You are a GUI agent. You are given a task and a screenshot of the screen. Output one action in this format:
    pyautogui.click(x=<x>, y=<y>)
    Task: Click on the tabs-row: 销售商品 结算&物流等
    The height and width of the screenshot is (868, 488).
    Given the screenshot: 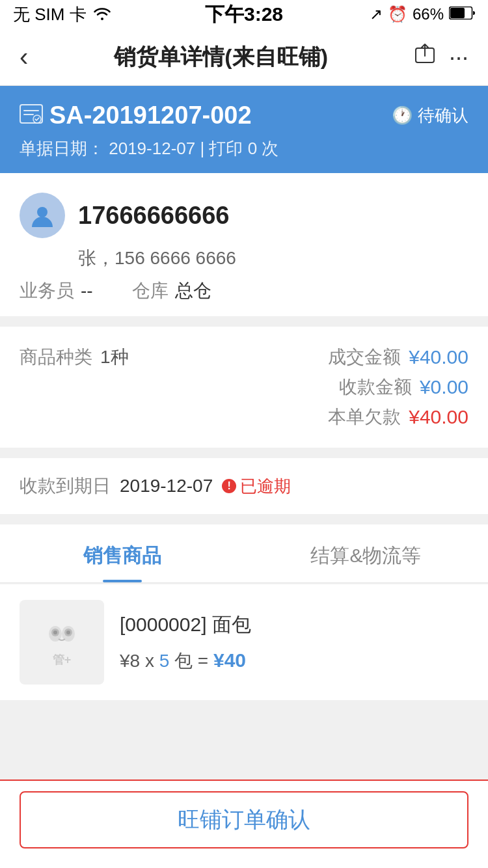 What is the action you would take?
    pyautogui.click(x=244, y=554)
    